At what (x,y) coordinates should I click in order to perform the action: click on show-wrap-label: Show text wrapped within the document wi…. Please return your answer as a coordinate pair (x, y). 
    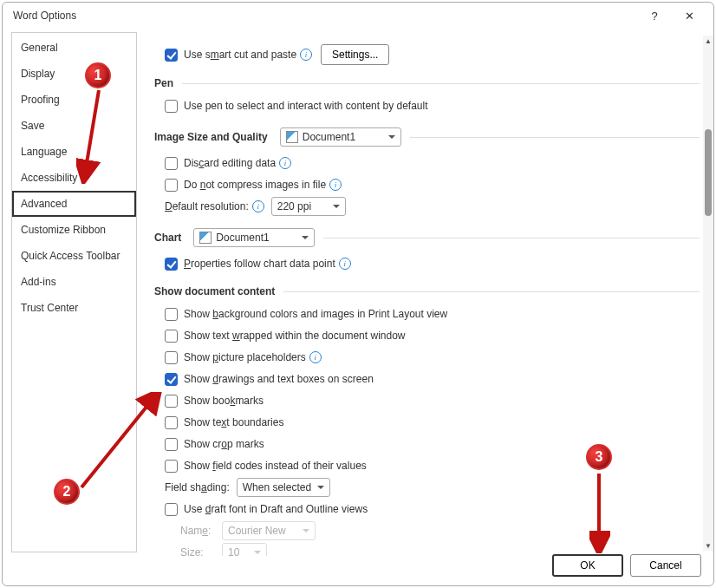
    Looking at the image, I should click on (295, 336).